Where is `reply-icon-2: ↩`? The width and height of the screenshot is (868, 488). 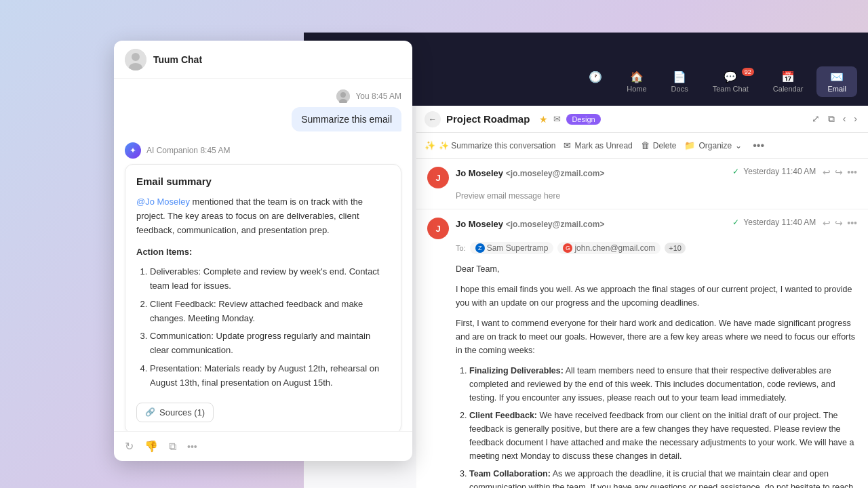 reply-icon-2: ↩ is located at coordinates (827, 223).